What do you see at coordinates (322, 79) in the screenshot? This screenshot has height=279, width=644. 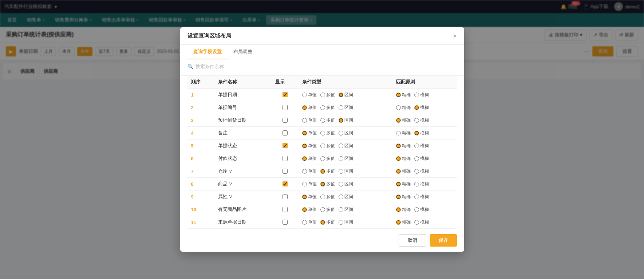 I see `modal-table-header: 顺序 条件名称 显示 条件类型 匹配原则` at bounding box center [322, 79].